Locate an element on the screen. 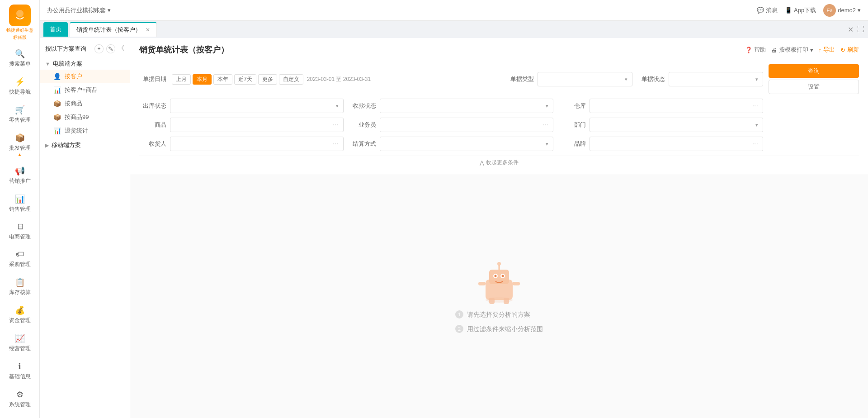 Image resolution: width=868 pixels, height=418 pixels. system-icon: ⚙ is located at coordinates (20, 394).